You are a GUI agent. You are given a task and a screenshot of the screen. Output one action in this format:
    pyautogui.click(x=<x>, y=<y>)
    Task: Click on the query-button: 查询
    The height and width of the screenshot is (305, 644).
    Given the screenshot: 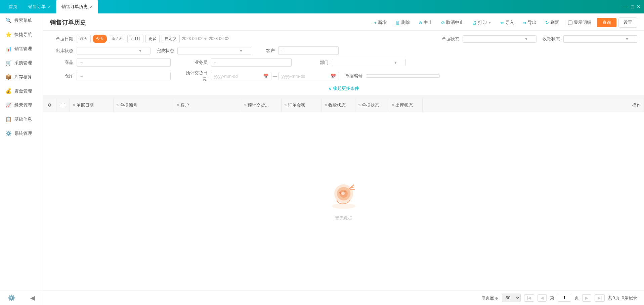 What is the action you would take?
    pyautogui.click(x=607, y=23)
    